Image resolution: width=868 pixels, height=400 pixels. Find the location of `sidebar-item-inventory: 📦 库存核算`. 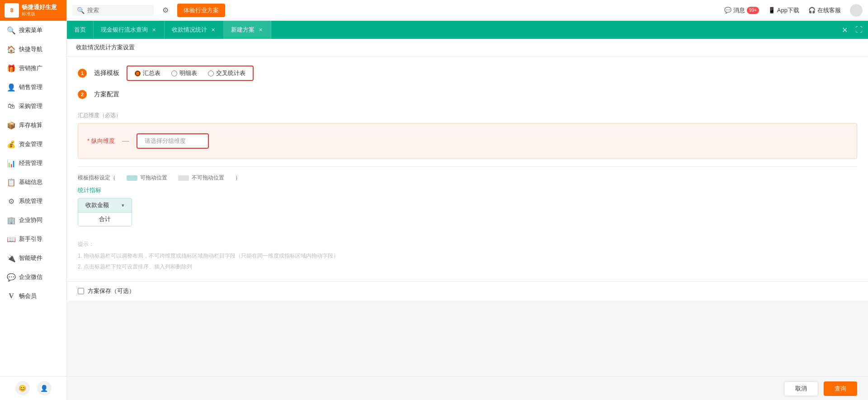

sidebar-item-inventory: 📦 库存核算 is located at coordinates (33, 125).